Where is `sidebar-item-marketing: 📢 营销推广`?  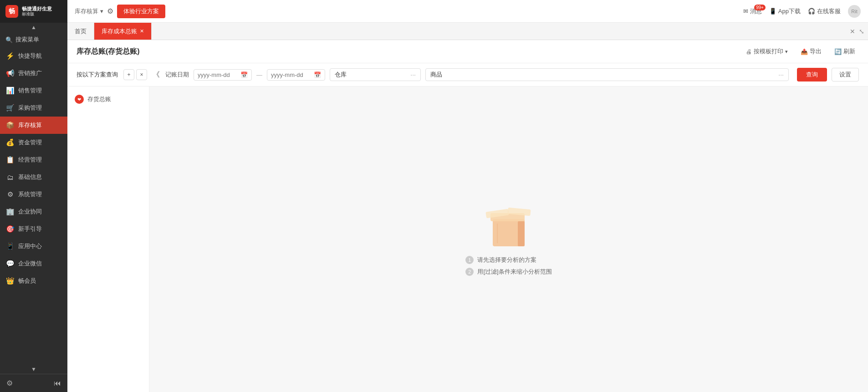 sidebar-item-marketing: 📢 营销推广 is located at coordinates (34, 73).